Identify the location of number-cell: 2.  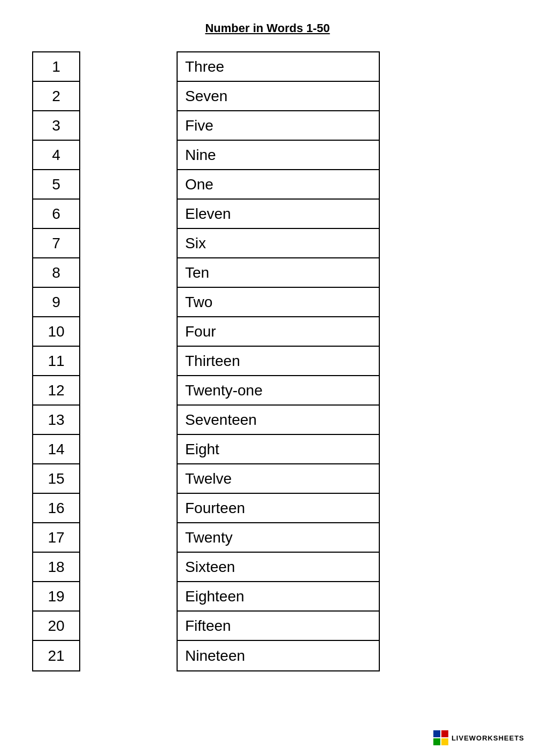
(56, 96).